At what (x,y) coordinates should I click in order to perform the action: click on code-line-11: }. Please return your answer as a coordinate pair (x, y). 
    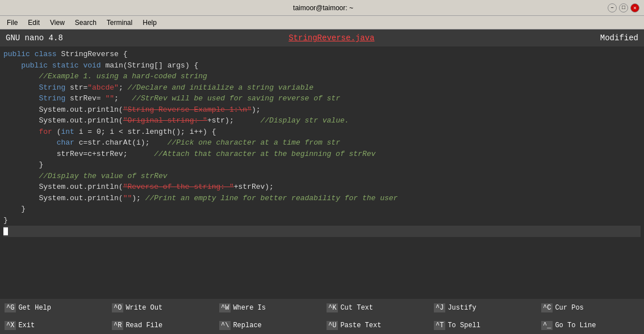
    Looking at the image, I should click on (322, 165).